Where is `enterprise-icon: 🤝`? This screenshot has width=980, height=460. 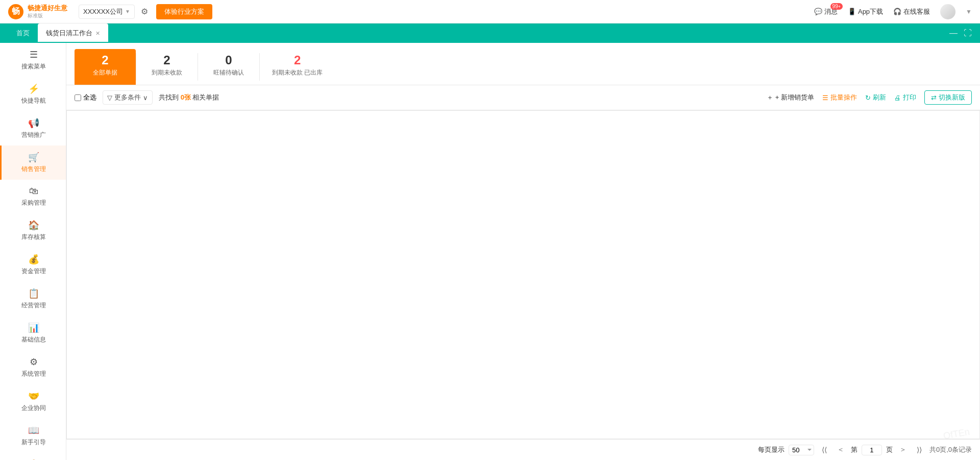 enterprise-icon: 🤝 is located at coordinates (34, 396).